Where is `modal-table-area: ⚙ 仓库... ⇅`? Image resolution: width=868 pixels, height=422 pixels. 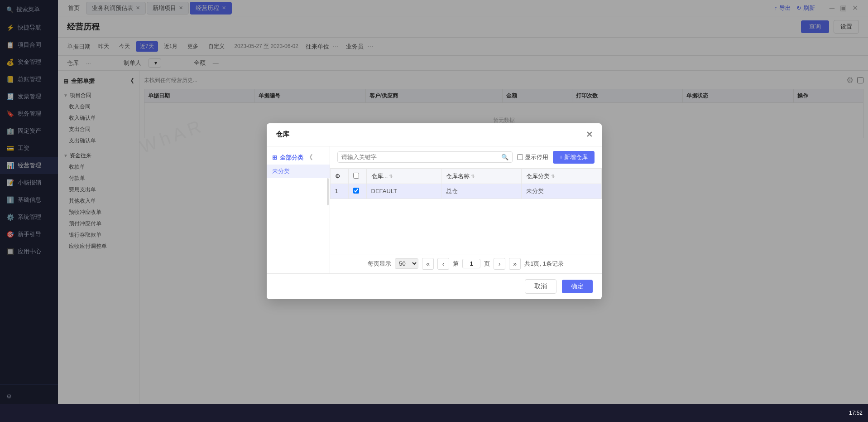 modal-table-area: ⚙ 仓库... ⇅ is located at coordinates (466, 211).